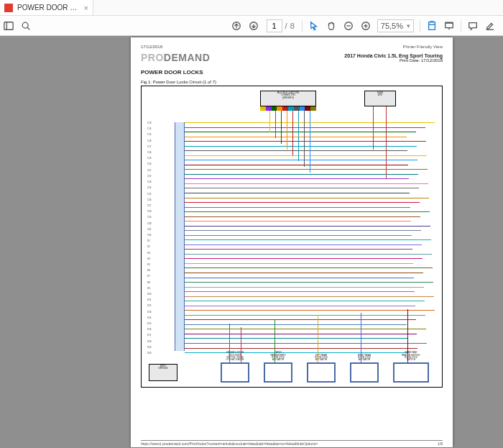  What do you see at coordinates (366, 26) in the screenshot?
I see `zoom-in-button` at bounding box center [366, 26].